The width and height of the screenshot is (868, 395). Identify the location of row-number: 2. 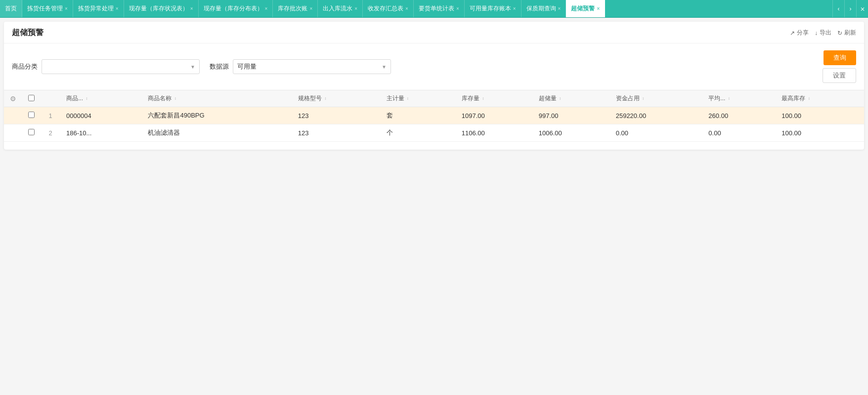
(50, 133).